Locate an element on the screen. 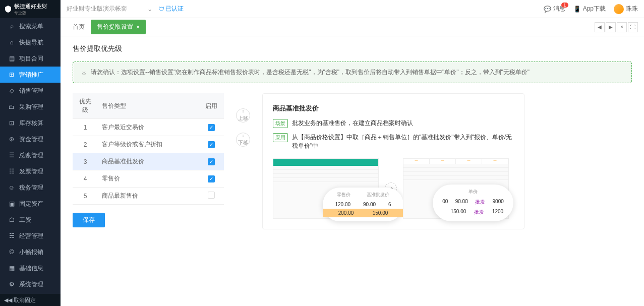 Image resolution: width=644 pixels, height=306 pixels. move-down-label: 下移 is located at coordinates (243, 143).